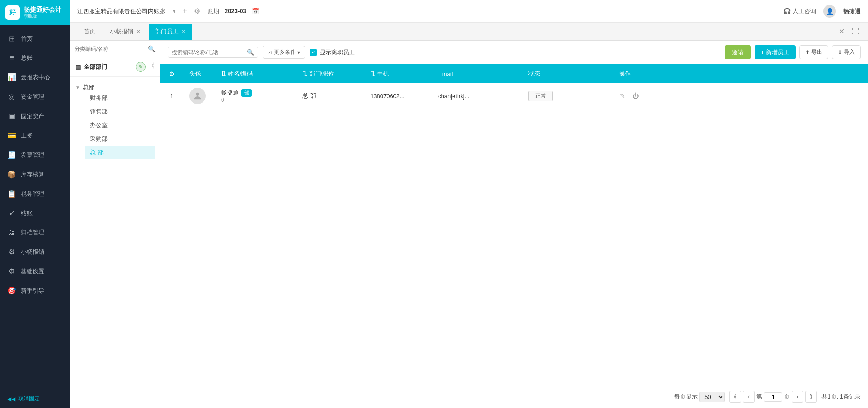 The width and height of the screenshot is (868, 408). I want to click on sidebar-item-invoice: 🧾 发票管理, so click(35, 155).